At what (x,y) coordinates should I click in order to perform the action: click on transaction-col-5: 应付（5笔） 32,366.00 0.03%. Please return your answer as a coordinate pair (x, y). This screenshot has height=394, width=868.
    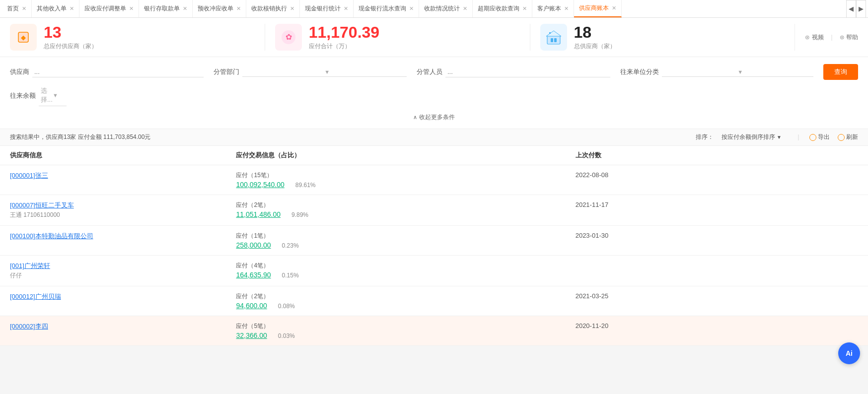
    Looking at the image, I should click on (405, 330).